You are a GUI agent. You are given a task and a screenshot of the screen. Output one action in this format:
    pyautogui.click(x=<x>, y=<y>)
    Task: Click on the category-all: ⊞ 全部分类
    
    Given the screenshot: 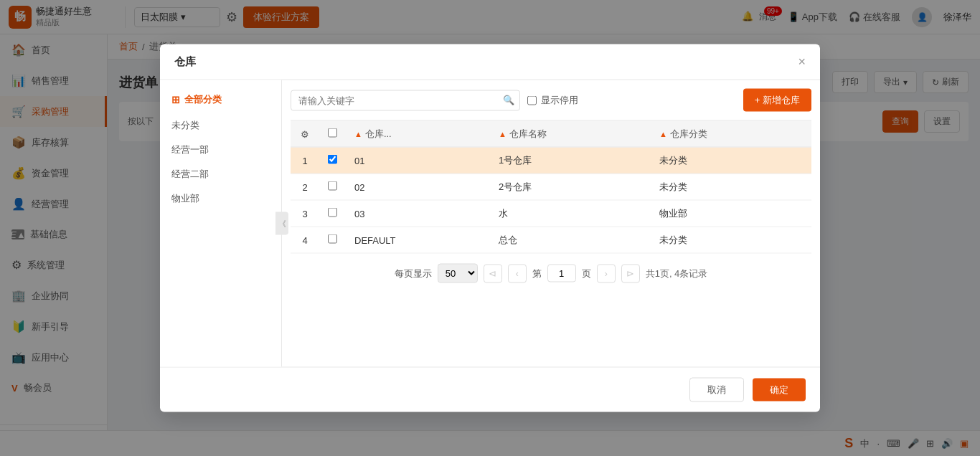 What is the action you would take?
    pyautogui.click(x=221, y=101)
    